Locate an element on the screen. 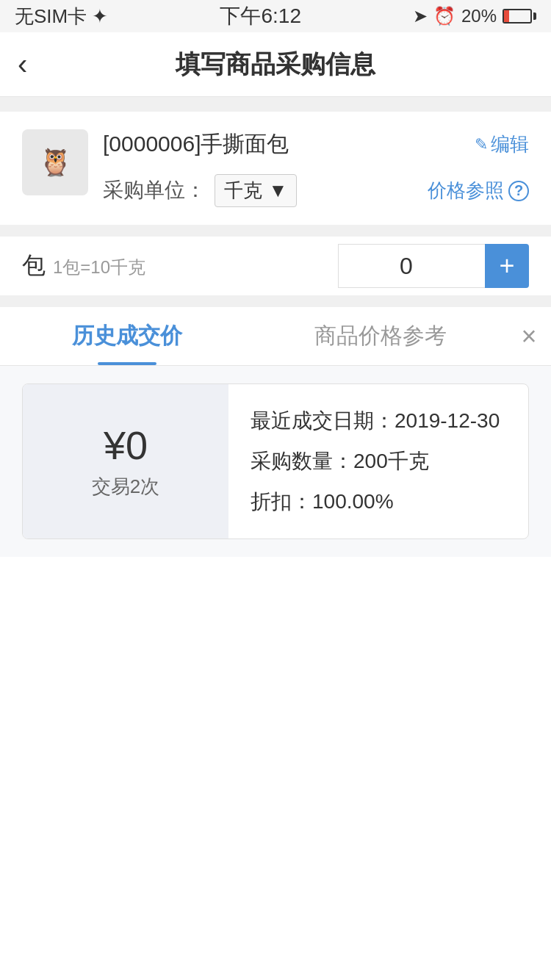  battery-percent: 20% is located at coordinates (479, 16).